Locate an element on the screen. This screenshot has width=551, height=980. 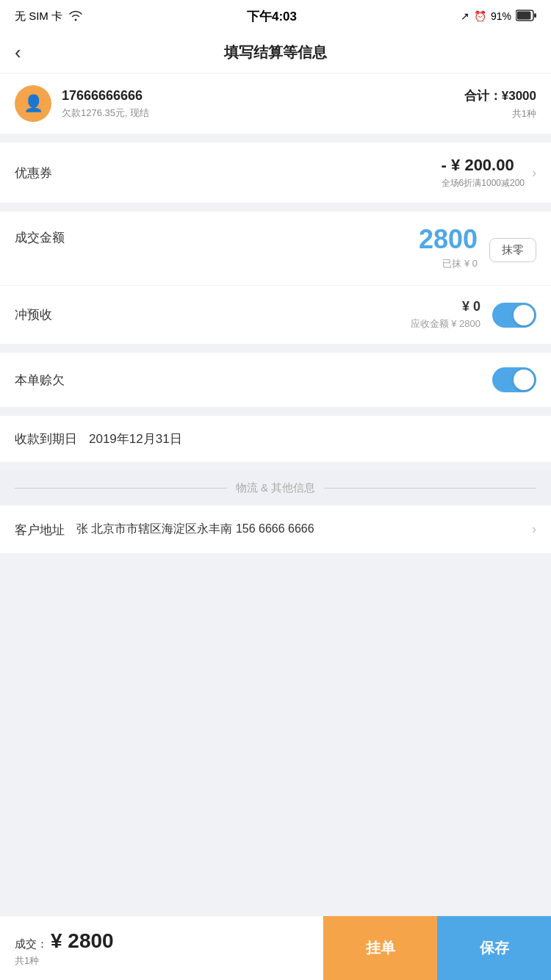
round-button: 抹零 is located at coordinates (513, 250).